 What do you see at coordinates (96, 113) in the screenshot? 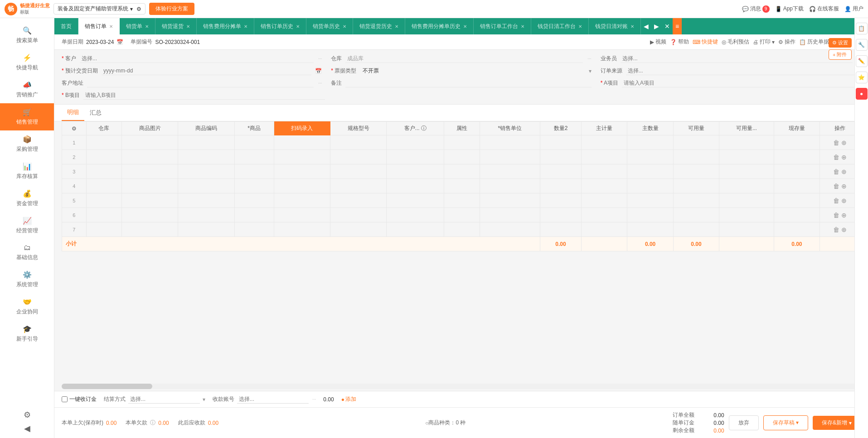
I see `tab-summary: 汇总` at bounding box center [96, 113].